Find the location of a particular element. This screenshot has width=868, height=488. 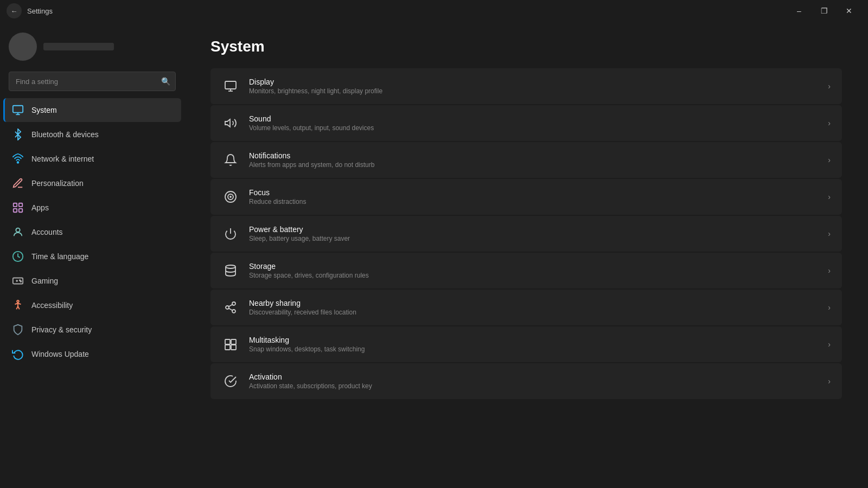

avatar is located at coordinates (23, 47).